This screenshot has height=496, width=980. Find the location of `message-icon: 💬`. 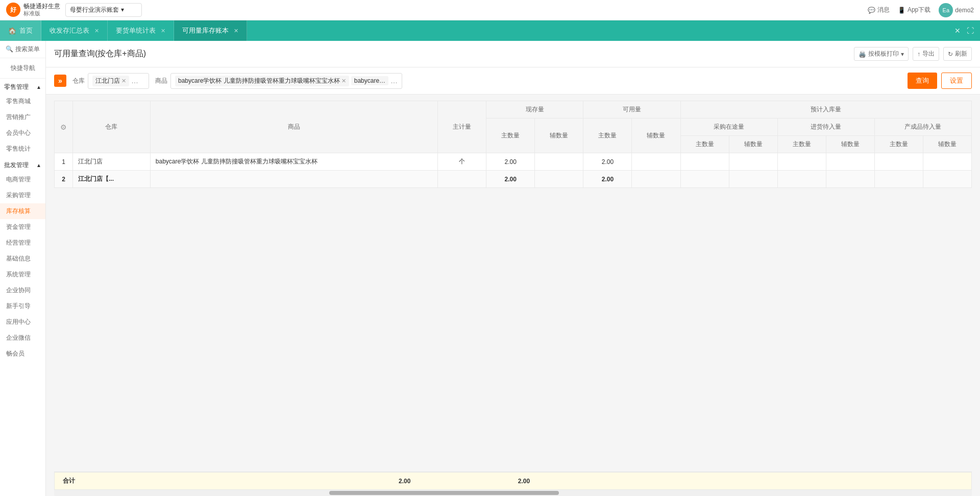

message-icon: 💬 is located at coordinates (872, 10).